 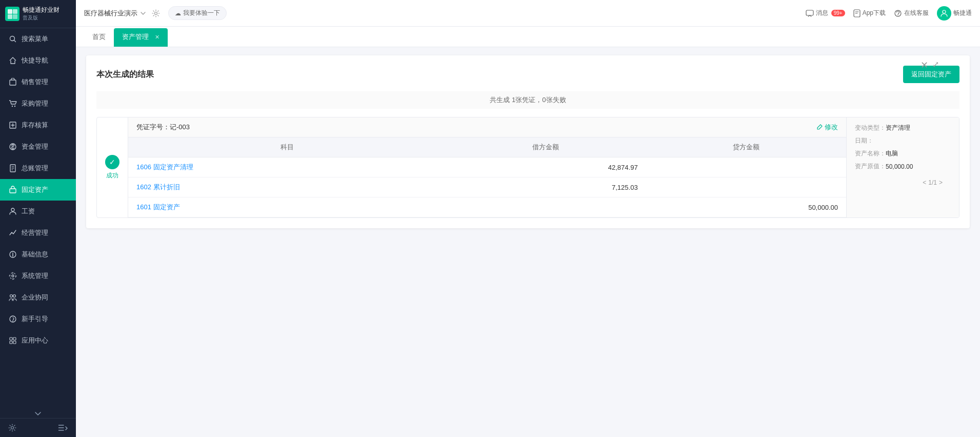 What do you see at coordinates (38, 211) in the screenshot?
I see `sidebar-item-payroll: 工资` at bounding box center [38, 211].